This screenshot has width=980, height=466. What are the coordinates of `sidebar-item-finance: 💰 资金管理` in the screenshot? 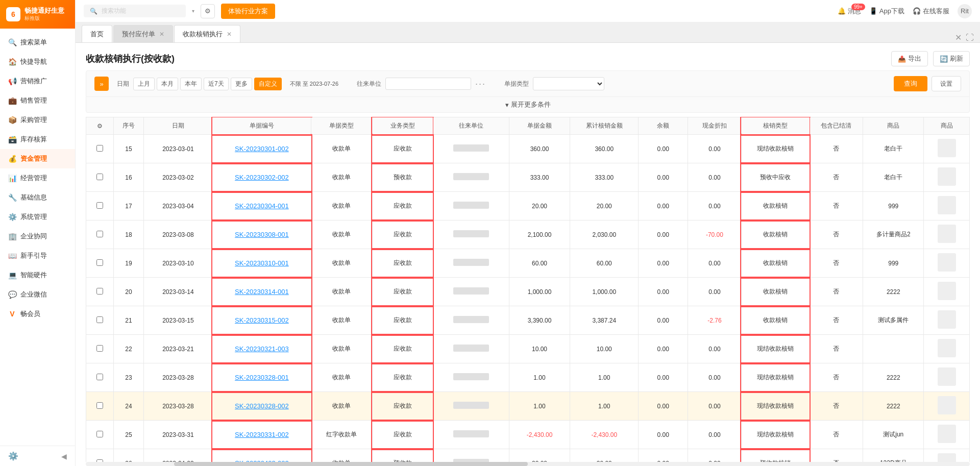 It's located at (38, 159).